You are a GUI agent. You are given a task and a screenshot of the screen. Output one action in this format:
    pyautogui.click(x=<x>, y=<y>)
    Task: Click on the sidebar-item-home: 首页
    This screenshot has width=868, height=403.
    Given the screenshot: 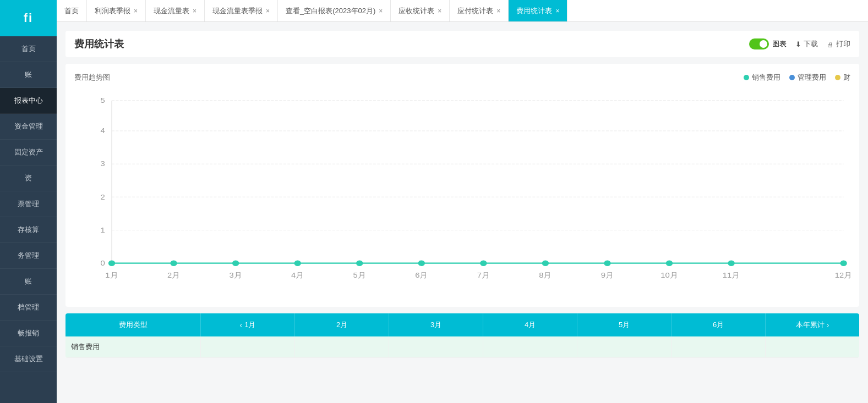 What is the action you would take?
    pyautogui.click(x=29, y=49)
    